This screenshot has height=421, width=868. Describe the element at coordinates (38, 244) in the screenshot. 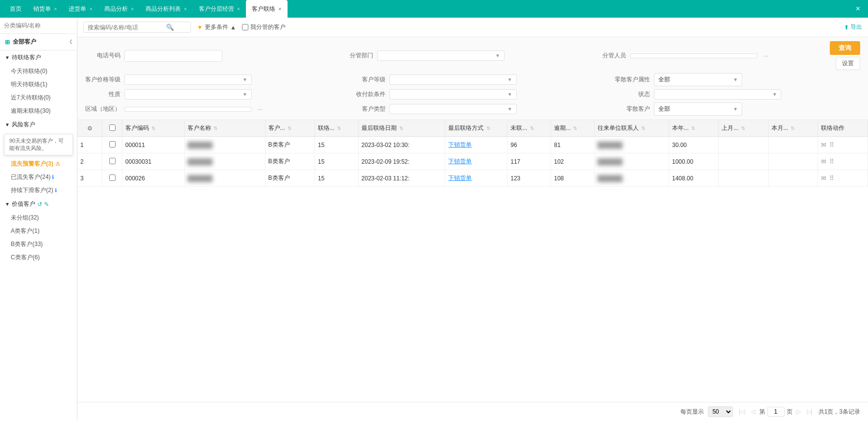

I see `sidebar-item-classB: B类客户(33)` at that location.